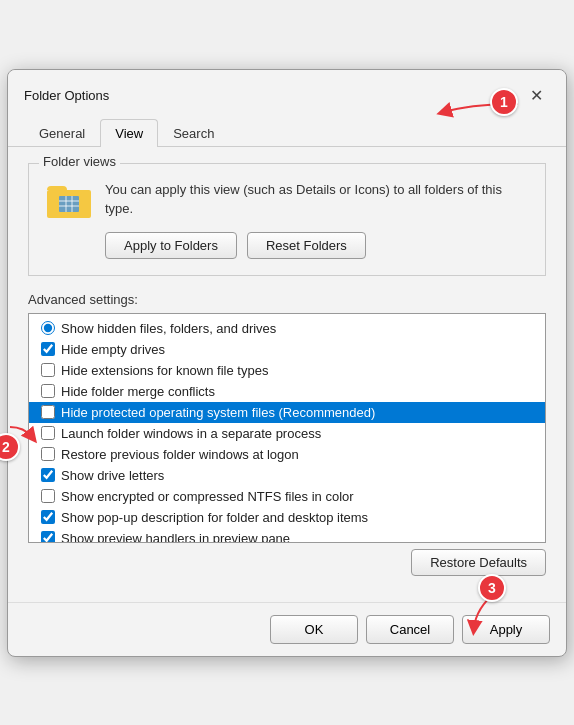 The width and height of the screenshot is (574, 725). What do you see at coordinates (48, 328) in the screenshot?
I see `radio-show-hidden` at bounding box center [48, 328].